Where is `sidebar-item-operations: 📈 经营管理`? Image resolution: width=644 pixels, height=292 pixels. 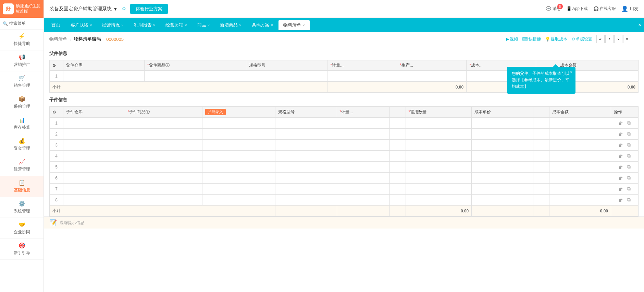
sidebar-item-operations: 📈 经营管理 is located at coordinates (22, 165).